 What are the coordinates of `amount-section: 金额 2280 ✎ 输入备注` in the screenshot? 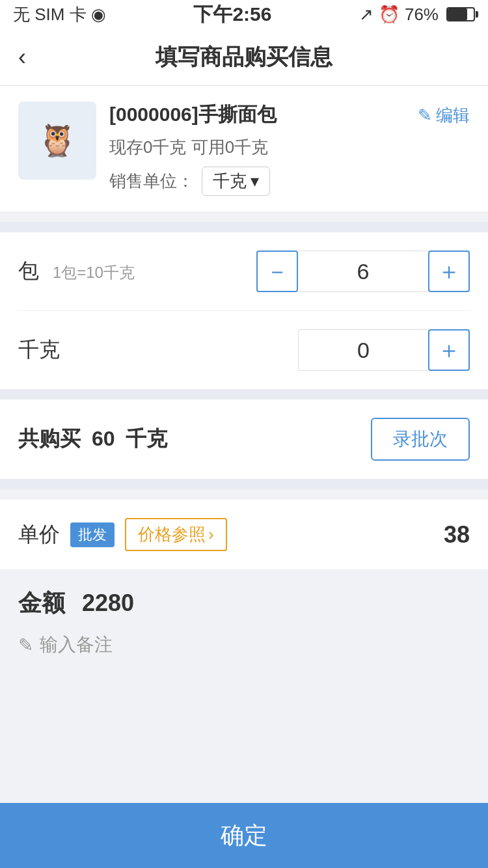 It's located at (244, 619).